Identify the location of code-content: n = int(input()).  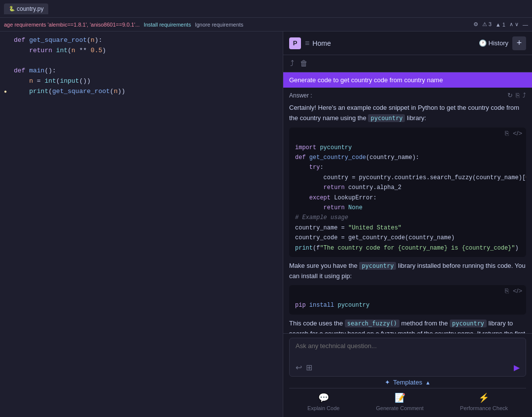
(146, 82).